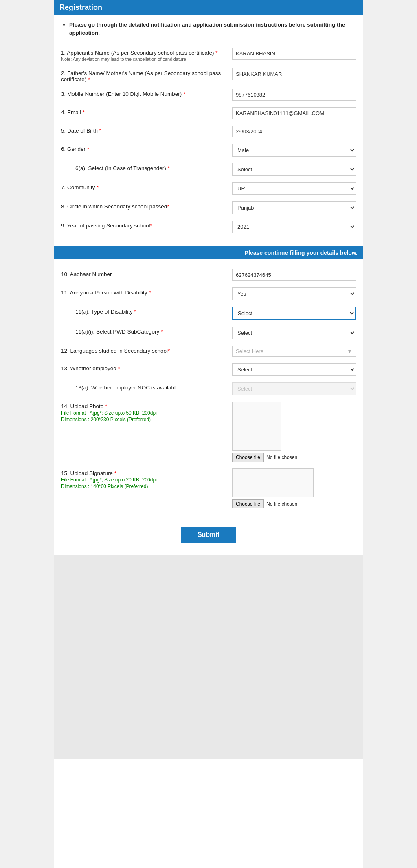 The height and width of the screenshot is (868, 417). Describe the element at coordinates (208, 253) in the screenshot. I see `section-divider: Please continue filling your details bel…` at that location.